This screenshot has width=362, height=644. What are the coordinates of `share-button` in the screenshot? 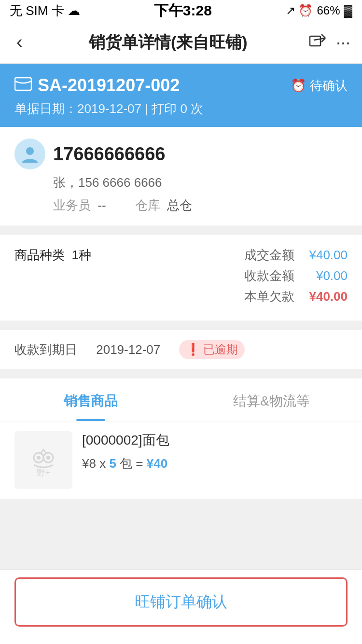 It's located at (318, 42).